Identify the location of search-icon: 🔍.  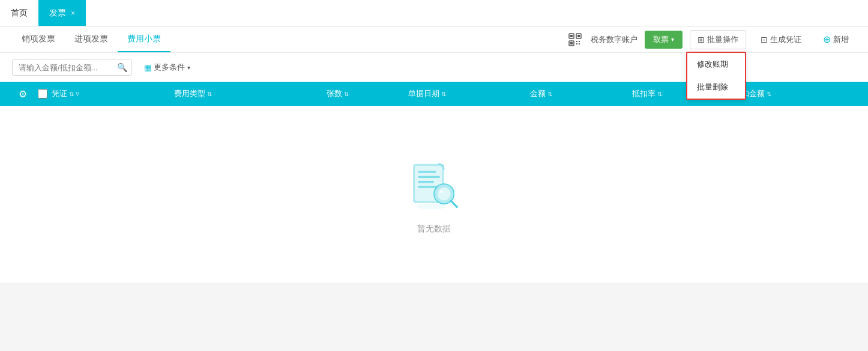
(122, 67).